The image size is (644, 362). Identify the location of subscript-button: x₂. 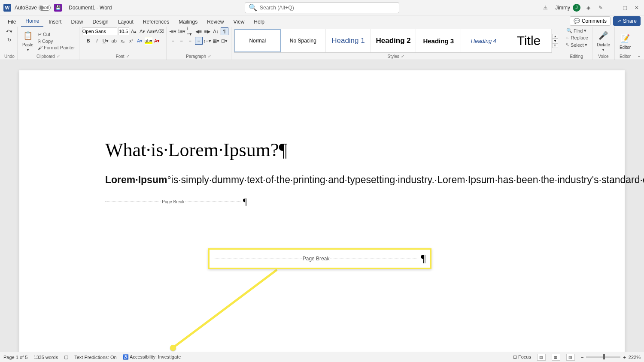
(123, 41).